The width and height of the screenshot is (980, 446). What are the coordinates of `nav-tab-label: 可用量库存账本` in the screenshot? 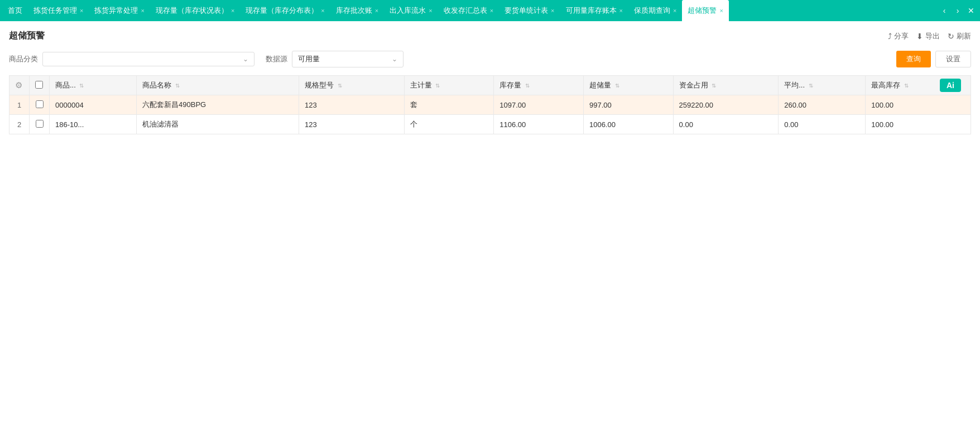 It's located at (592, 11).